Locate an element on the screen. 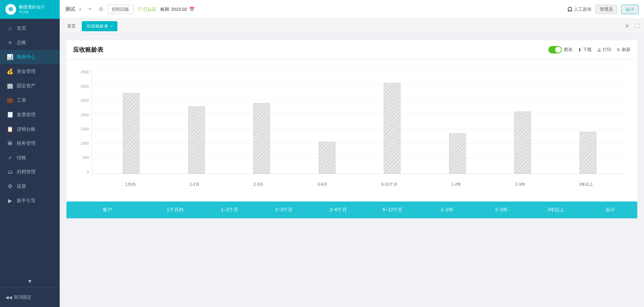 This screenshot has width=644, height=307. tab-home: 首页 is located at coordinates (71, 26).